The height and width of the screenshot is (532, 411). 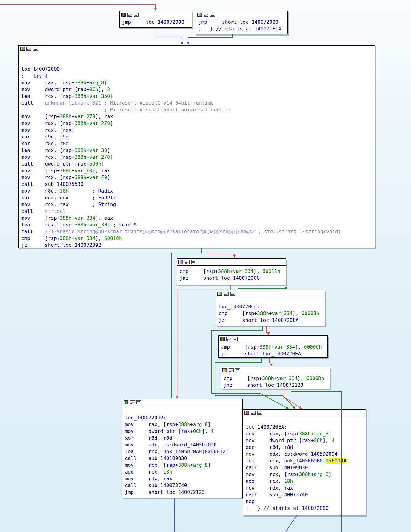 What do you see at coordinates (198, 76) in the screenshot?
I see `code-line: ; try {` at bounding box center [198, 76].